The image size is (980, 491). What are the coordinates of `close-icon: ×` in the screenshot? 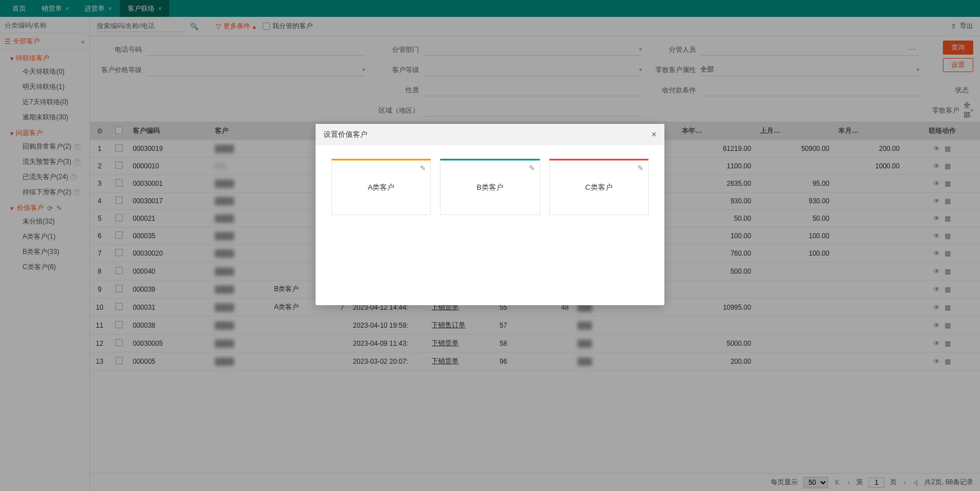 It's located at (654, 135).